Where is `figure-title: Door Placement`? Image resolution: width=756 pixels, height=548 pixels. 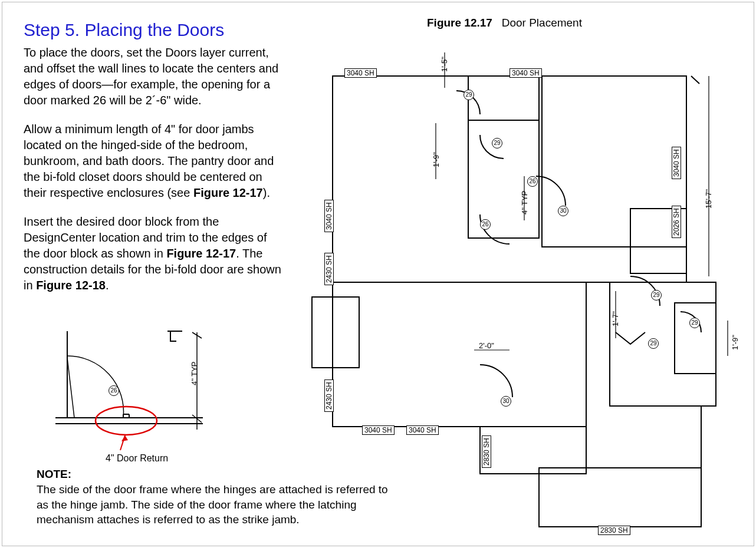 figure-title: Door Placement is located at coordinates (542, 22).